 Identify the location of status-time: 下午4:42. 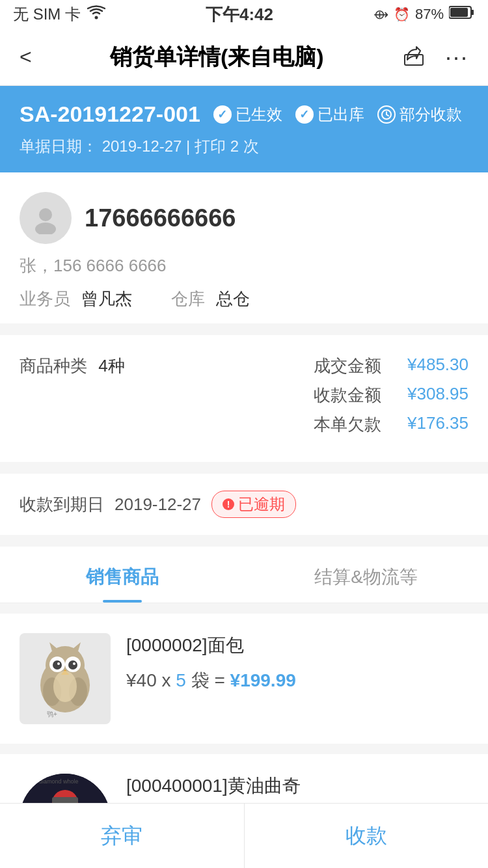
(239, 14).